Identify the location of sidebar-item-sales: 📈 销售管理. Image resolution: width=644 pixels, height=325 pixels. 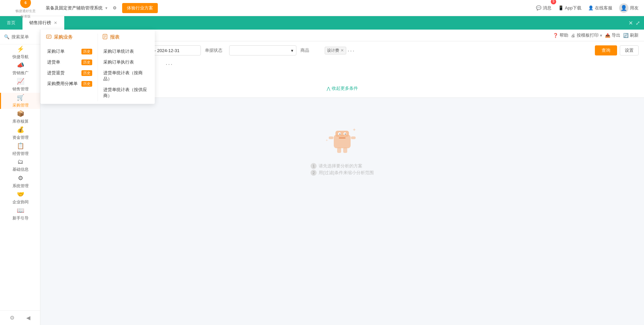
(20, 85).